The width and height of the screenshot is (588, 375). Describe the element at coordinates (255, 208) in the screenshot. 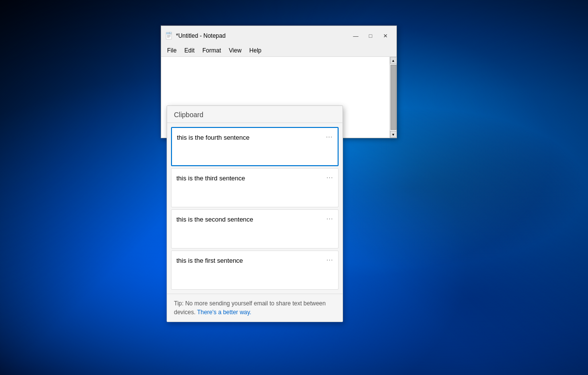

I see `clipboard-items-list: this is the fourth sentence ··· this is …` at that location.